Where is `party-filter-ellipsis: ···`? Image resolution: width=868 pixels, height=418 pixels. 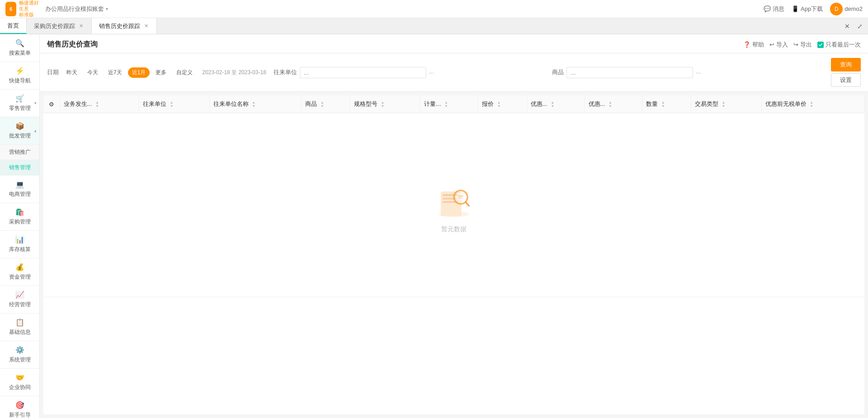
party-filter-ellipsis: ··· is located at coordinates (431, 72).